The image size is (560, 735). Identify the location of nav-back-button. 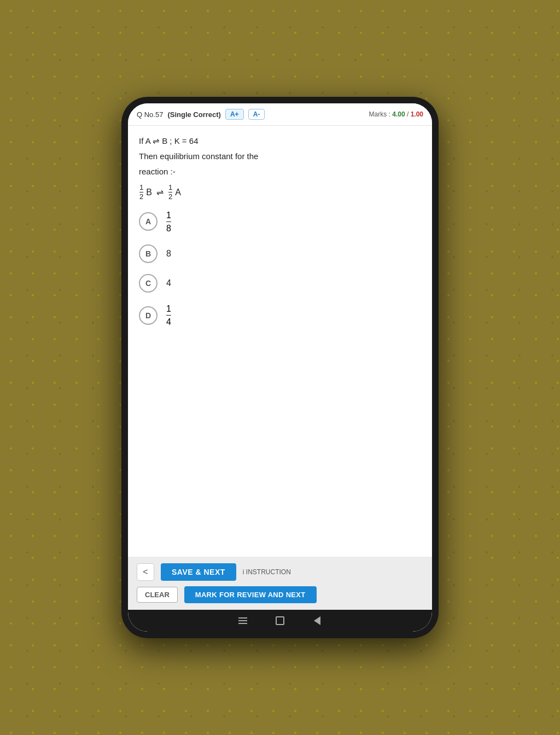
(317, 621).